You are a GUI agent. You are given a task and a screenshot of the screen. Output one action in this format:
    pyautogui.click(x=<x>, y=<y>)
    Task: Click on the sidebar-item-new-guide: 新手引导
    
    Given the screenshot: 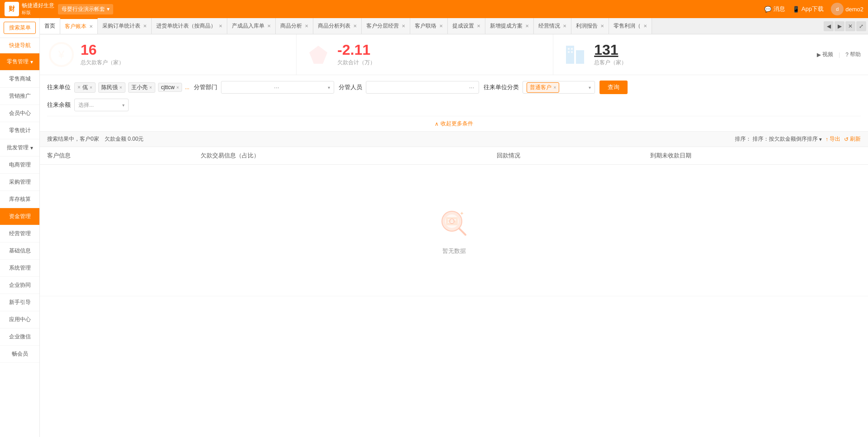 What is the action you would take?
    pyautogui.click(x=20, y=303)
    